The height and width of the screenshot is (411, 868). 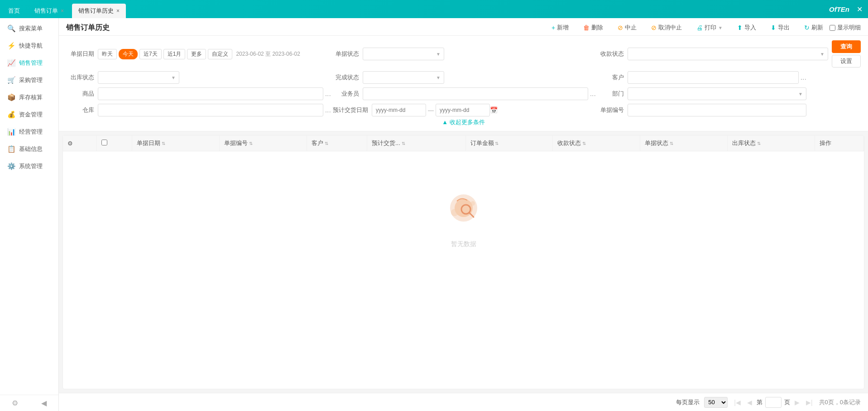 I want to click on last-page-button: ▶|, so click(x=810, y=402).